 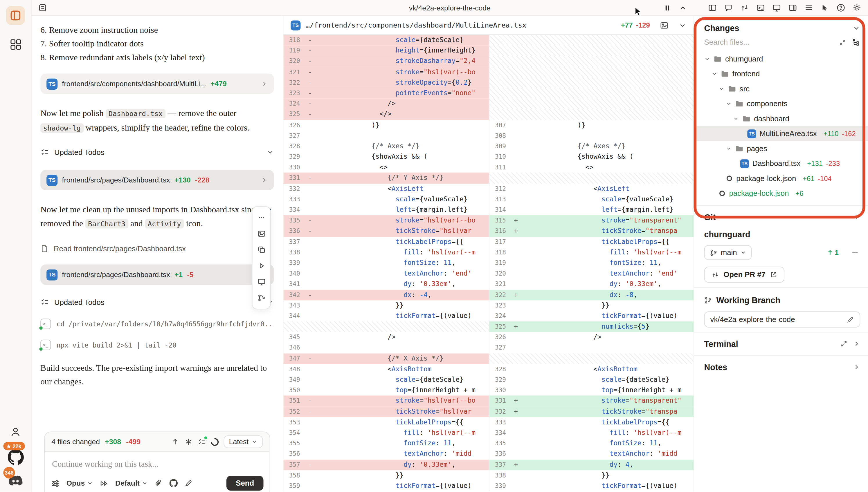 What do you see at coordinates (682, 25) in the screenshot?
I see `chevron-down-icon` at bounding box center [682, 25].